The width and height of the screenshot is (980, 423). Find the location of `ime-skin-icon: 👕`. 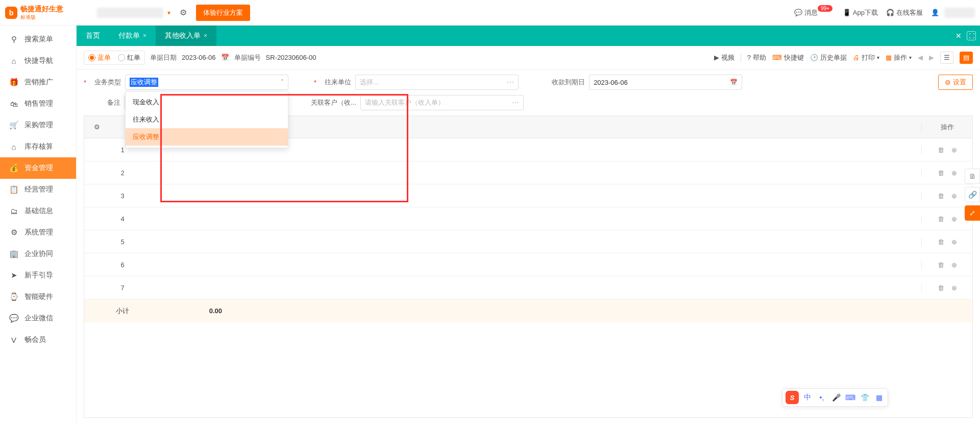

ime-skin-icon: 👕 is located at coordinates (865, 397).